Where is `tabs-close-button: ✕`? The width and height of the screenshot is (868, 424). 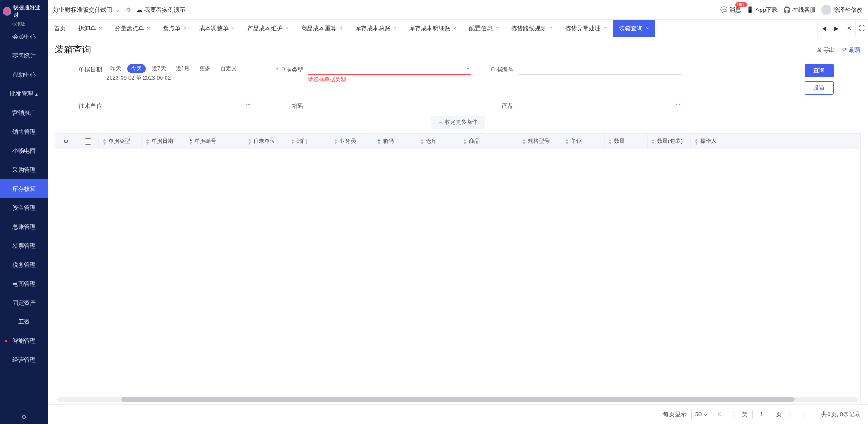
tabs-close-button: ✕ is located at coordinates (849, 28).